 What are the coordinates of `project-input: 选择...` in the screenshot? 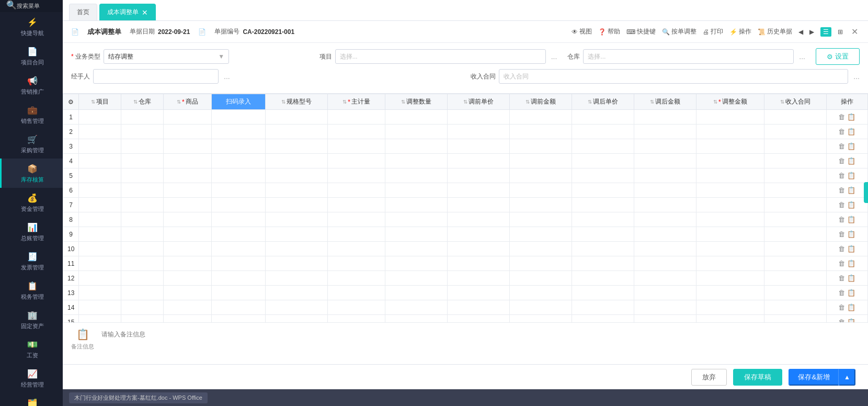 It's located at (440, 57).